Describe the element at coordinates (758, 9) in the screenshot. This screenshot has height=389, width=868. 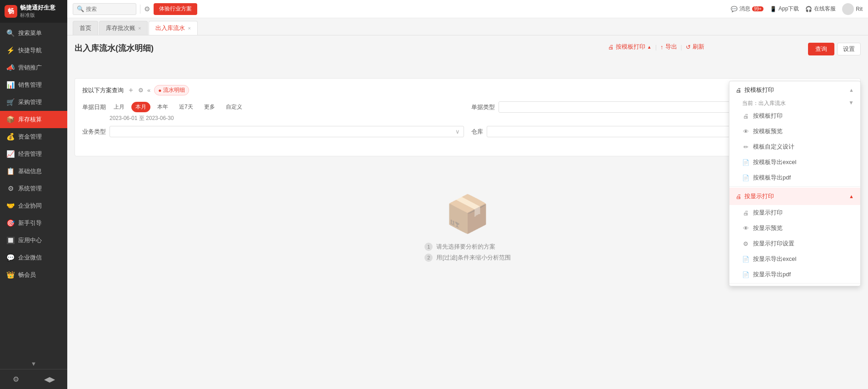
I see `messages-badge: 99+` at that location.